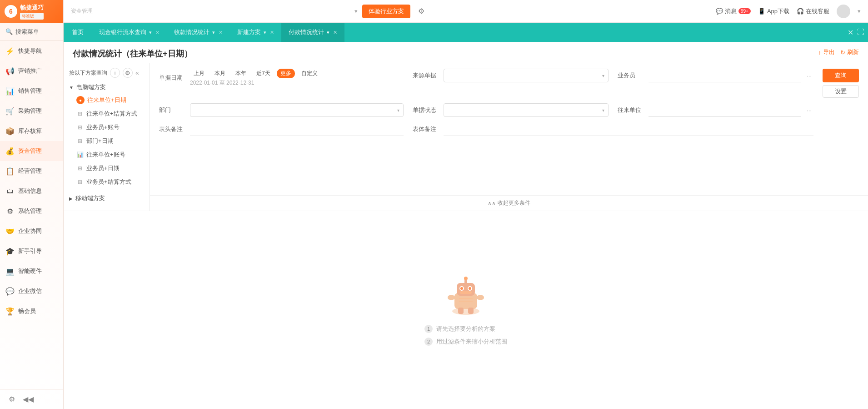 The height and width of the screenshot is (409, 868). I want to click on scheme-desktop-group-title: ▼ 电脑端方案, so click(106, 87).